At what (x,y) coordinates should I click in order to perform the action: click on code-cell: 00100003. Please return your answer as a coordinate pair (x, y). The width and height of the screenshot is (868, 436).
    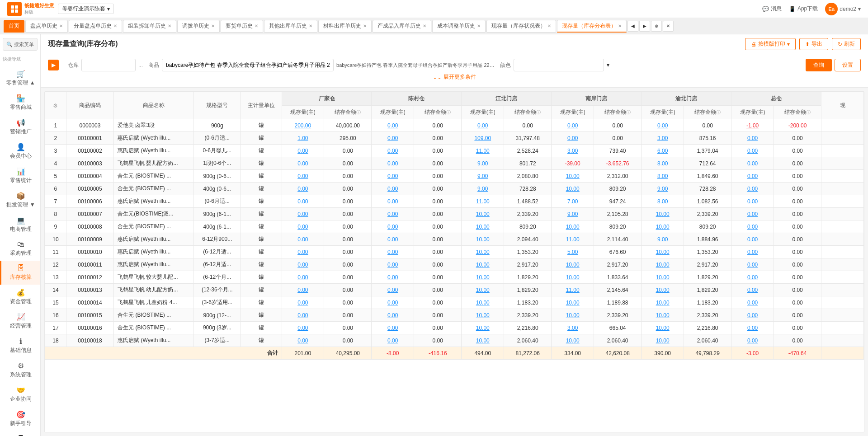
    Looking at the image, I should click on (90, 164).